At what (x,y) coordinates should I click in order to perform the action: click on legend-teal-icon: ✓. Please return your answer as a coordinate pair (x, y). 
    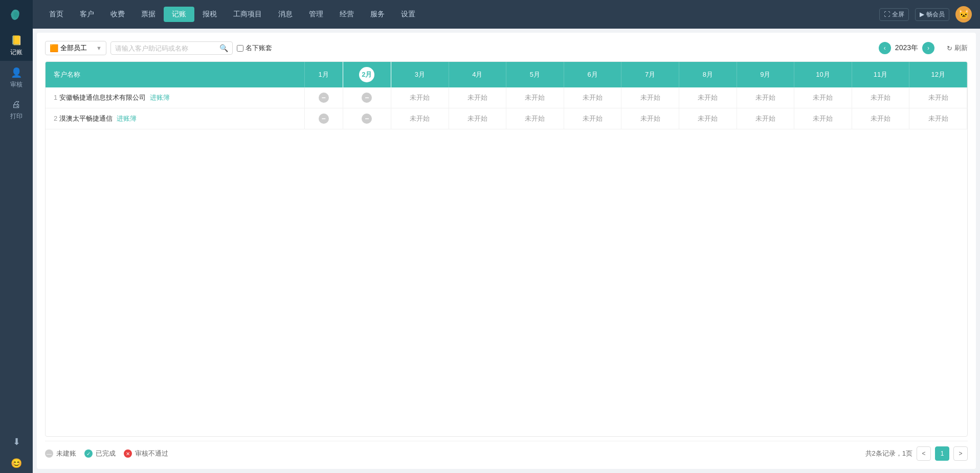
    Looking at the image, I should click on (88, 454).